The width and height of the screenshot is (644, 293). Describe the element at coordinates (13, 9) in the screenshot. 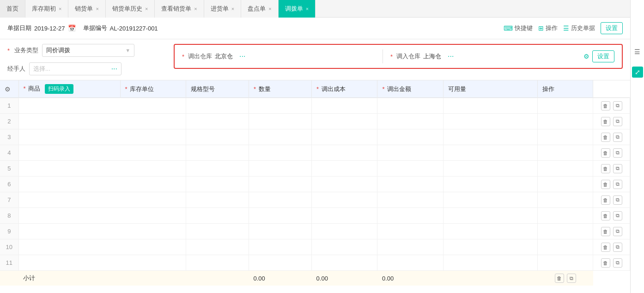

I see `tab-home: 首页` at that location.